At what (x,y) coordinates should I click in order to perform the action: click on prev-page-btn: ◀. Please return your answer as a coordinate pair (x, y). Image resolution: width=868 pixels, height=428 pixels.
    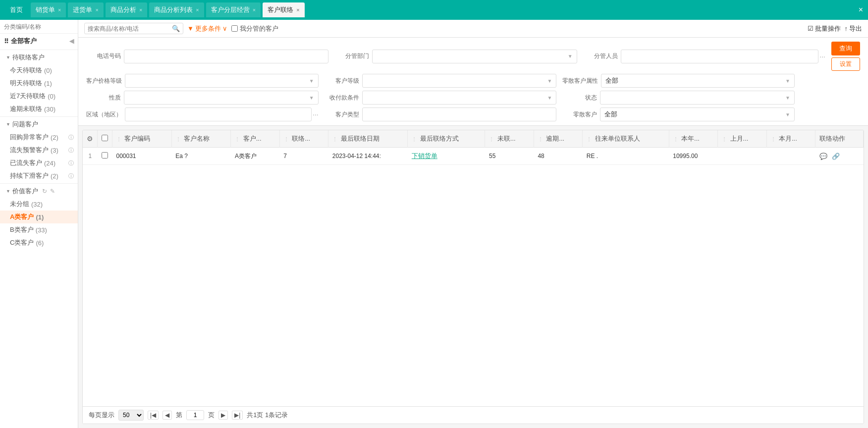
    Looking at the image, I should click on (167, 415).